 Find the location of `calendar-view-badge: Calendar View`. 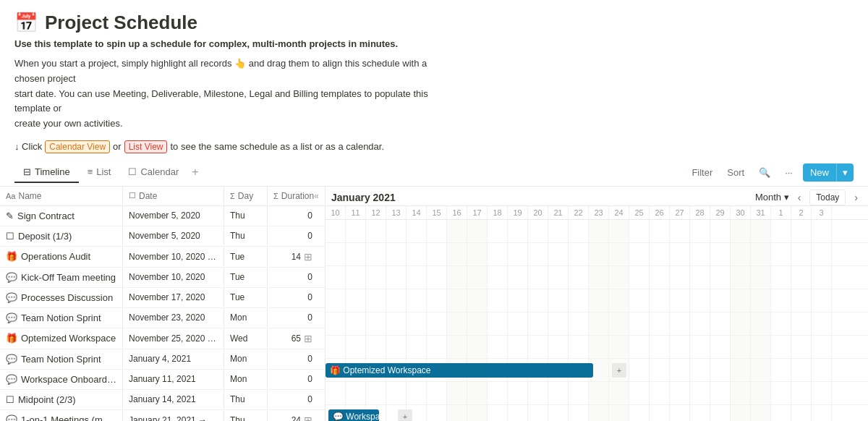

calendar-view-badge: Calendar View is located at coordinates (77, 147).